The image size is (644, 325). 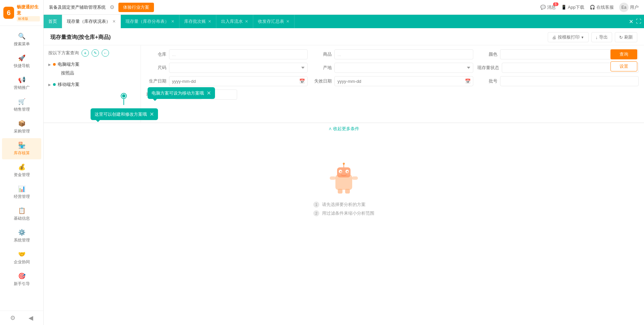 I want to click on pc-child-item: 按照品, so click(x=96, y=73).